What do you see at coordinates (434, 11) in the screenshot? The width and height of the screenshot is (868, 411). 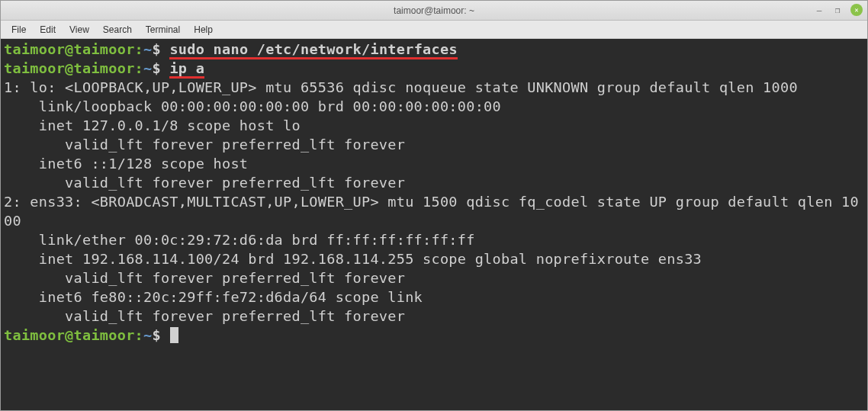 I see `window-title: taimoor@taimoor: ~` at bounding box center [434, 11].